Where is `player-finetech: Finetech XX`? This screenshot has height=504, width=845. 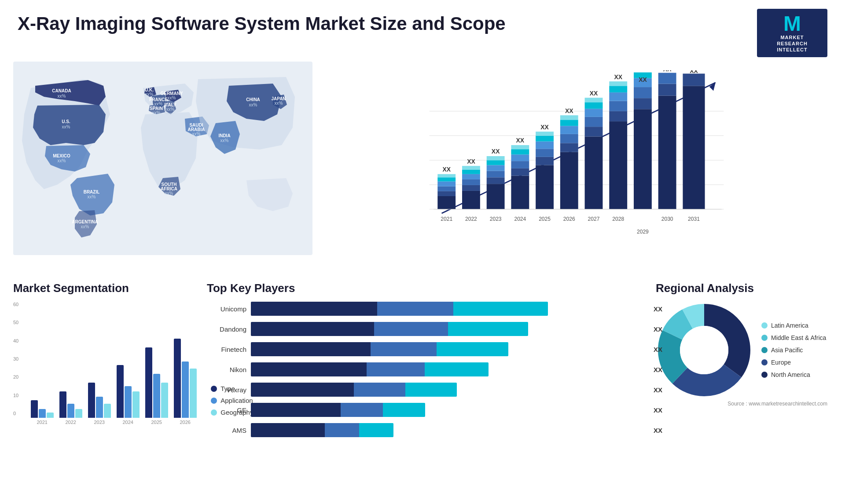
player-finetech: Finetech XX is located at coordinates (427, 349).